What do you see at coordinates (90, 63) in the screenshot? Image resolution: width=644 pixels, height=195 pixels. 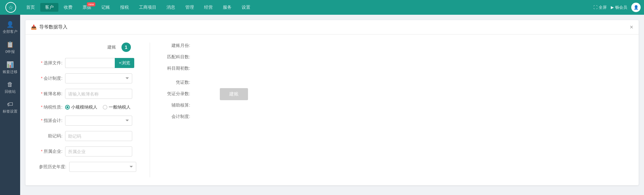 I see `file-text-input` at bounding box center [90, 63].